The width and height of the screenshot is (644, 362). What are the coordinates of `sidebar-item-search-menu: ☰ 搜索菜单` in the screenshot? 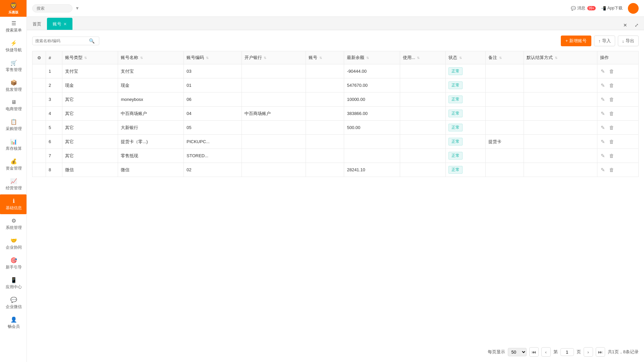 It's located at (13, 27).